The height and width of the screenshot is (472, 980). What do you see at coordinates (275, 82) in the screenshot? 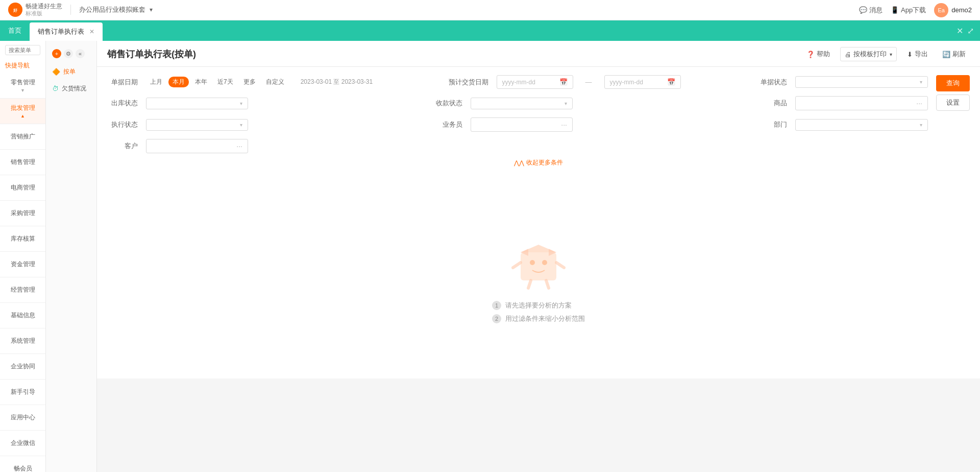
I see `date-tab-custom: 自定义` at bounding box center [275, 82].